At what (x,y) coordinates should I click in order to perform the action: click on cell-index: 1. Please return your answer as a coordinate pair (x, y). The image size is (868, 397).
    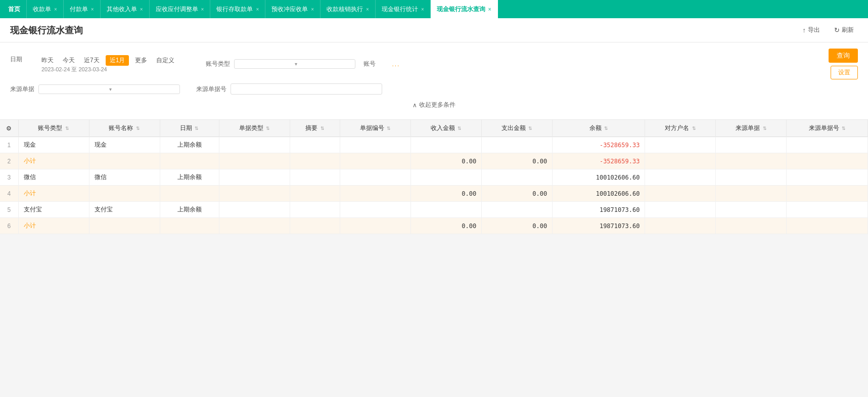
    Looking at the image, I should click on (9, 145).